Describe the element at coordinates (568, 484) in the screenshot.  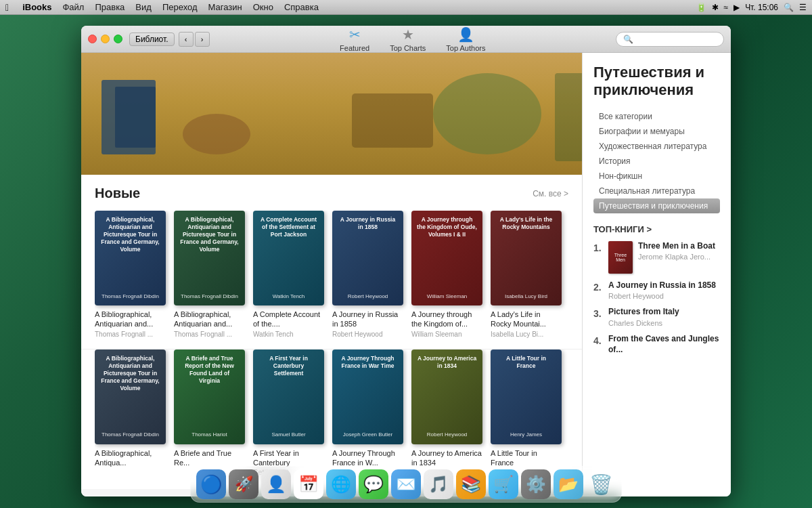
I see `dock-finder2: 📂` at that location.